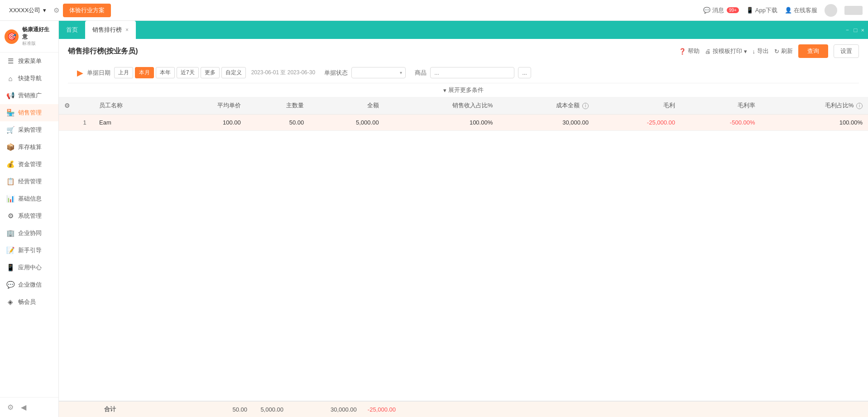 This screenshot has height=417, width=868. What do you see at coordinates (29, 216) in the screenshot?
I see `sidebar-item-system: ⚙ 系统管理` at bounding box center [29, 216].